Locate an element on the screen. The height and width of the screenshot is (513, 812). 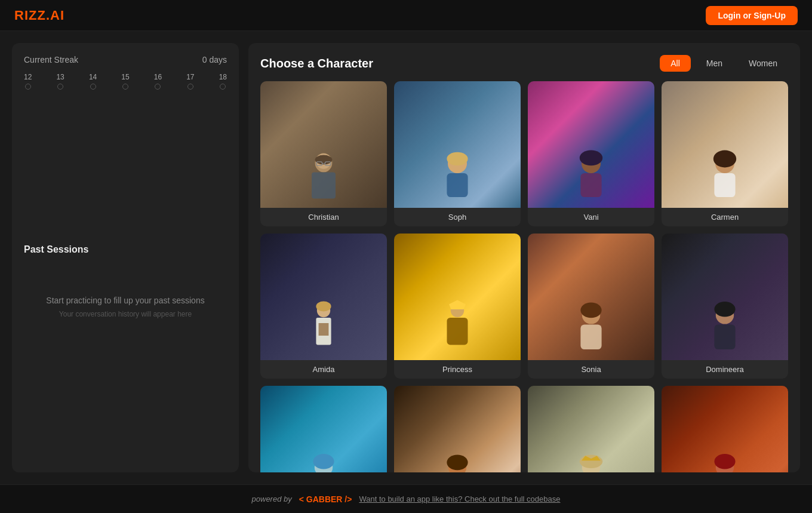
streak-day-number: 13 is located at coordinates (60, 77).